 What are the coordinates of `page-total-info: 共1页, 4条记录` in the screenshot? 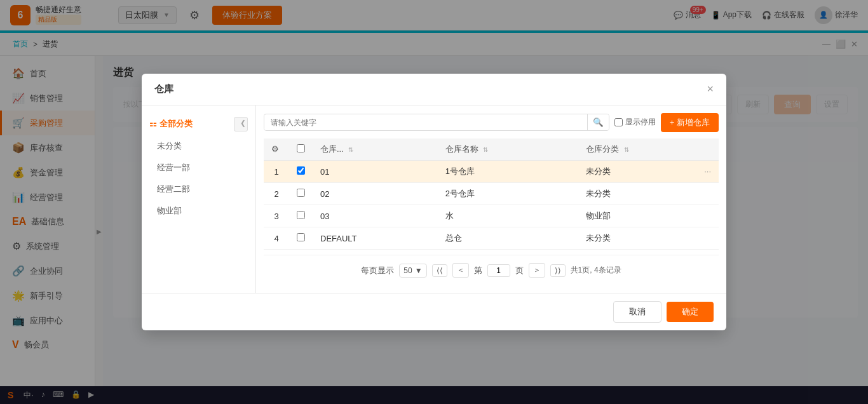 It's located at (596, 271).